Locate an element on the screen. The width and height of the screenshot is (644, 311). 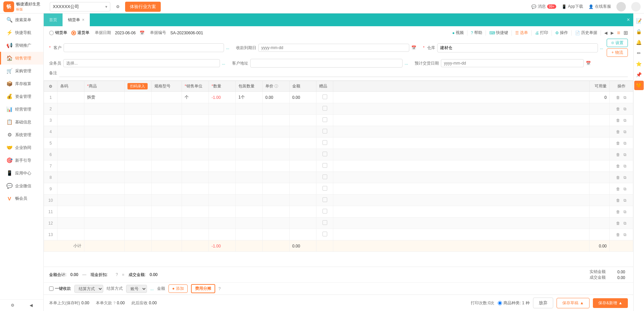
toolbar-operation: ⚙ 操作 is located at coordinates (562, 33).